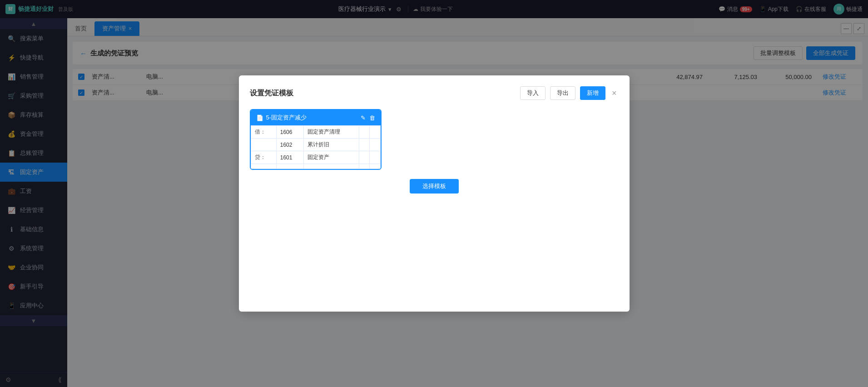 Image resolution: width=868 pixels, height=387 pixels. Describe the element at coordinates (316, 118) in the screenshot. I see `template-card-header: 📄 5-固定资产减少 ✎ 🗑` at that location.